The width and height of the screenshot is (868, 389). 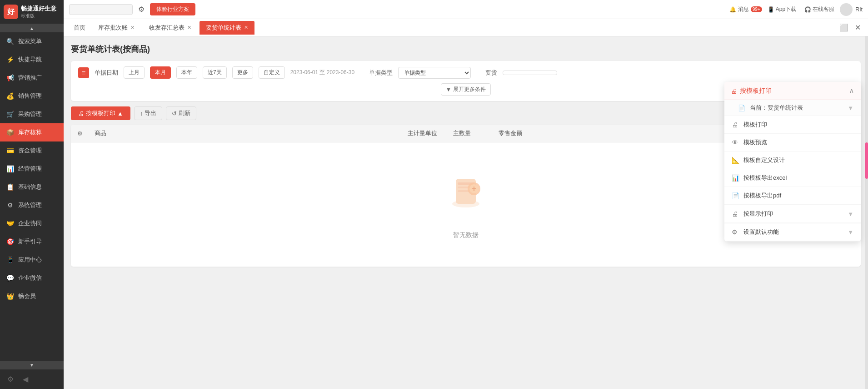 I want to click on topbar-actions: 🔔 消息 99+ 📱 App下载 🎧 在线客服 Rit, so click(x=796, y=10).